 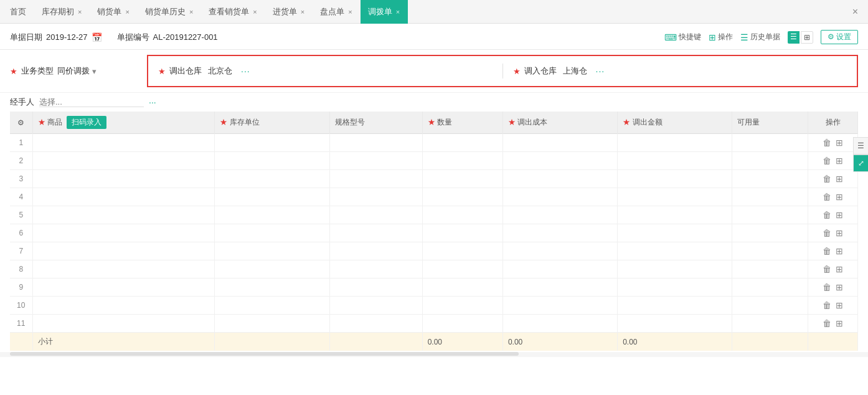 What do you see at coordinates (255, 12) in the screenshot?
I see `tab-view-sales-close: ×` at bounding box center [255, 12].